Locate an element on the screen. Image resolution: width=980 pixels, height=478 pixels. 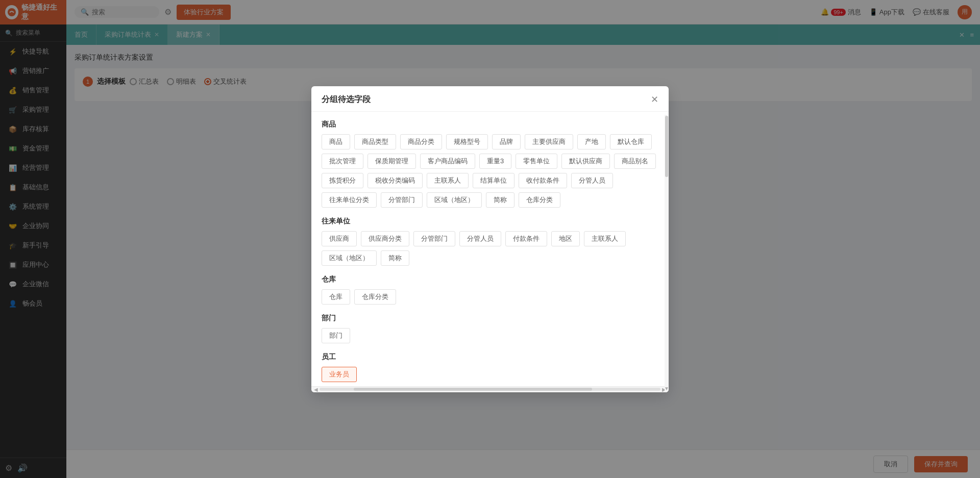
field-tag-expiry-mgmt: 保质期管理 is located at coordinates (392, 161).